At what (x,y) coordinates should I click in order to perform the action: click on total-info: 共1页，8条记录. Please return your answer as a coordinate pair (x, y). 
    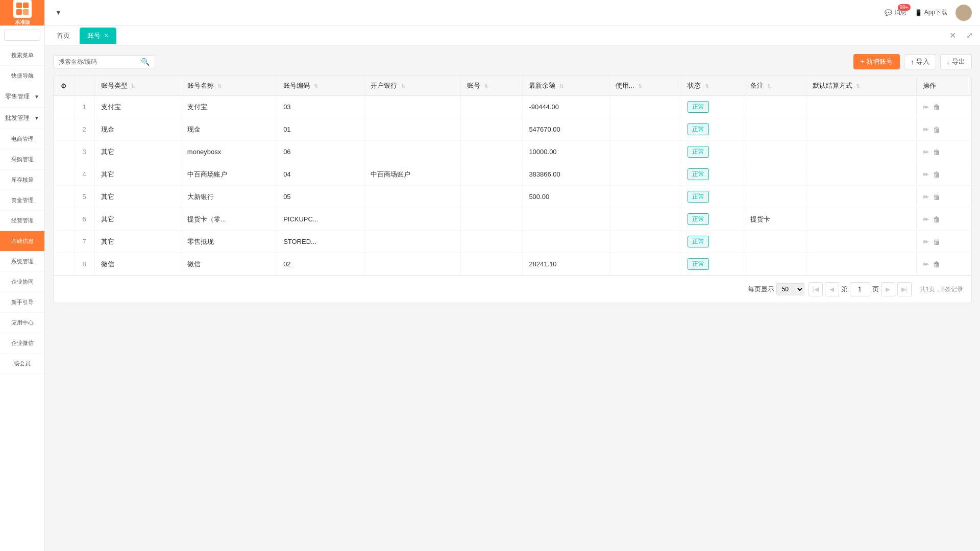
    Looking at the image, I should click on (941, 290).